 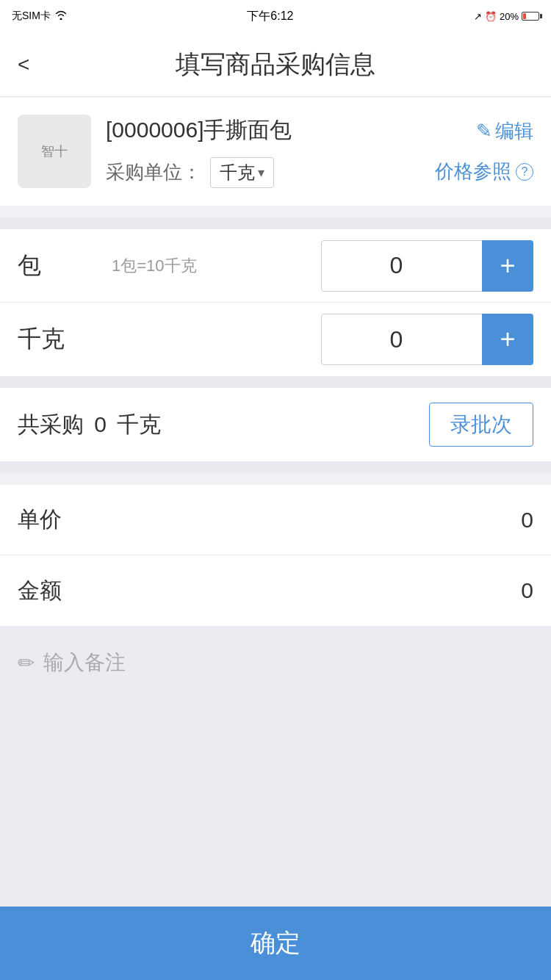 What do you see at coordinates (262, 173) in the screenshot?
I see `chevron-down-icon: ▾` at bounding box center [262, 173].